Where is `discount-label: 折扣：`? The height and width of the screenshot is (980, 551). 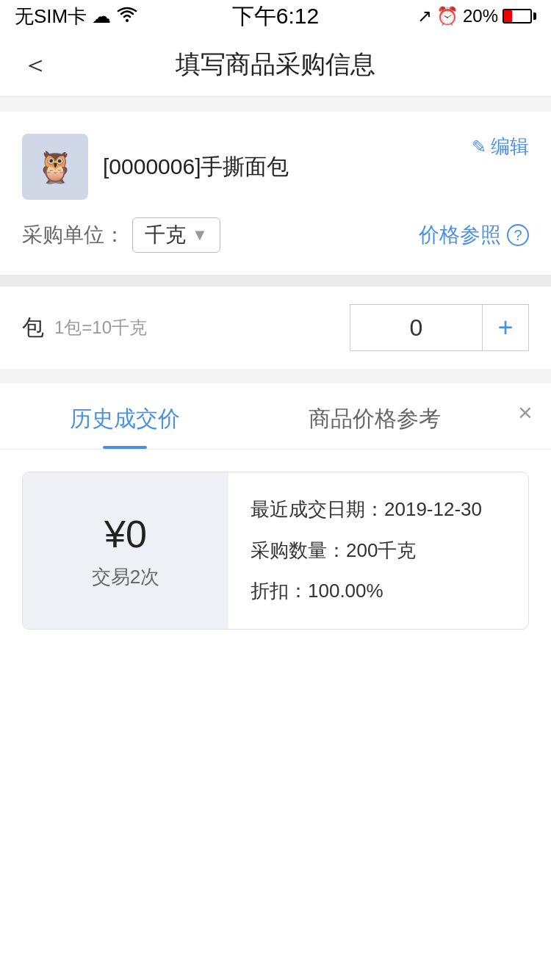 discount-label: 折扣： is located at coordinates (279, 591).